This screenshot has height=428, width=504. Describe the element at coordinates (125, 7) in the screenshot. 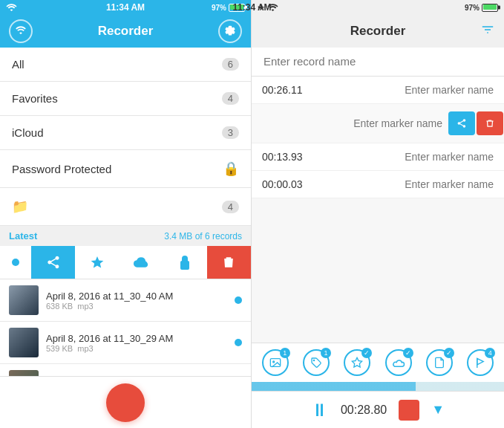

I see `left-status-bar: 11:34 AM 97%` at that location.